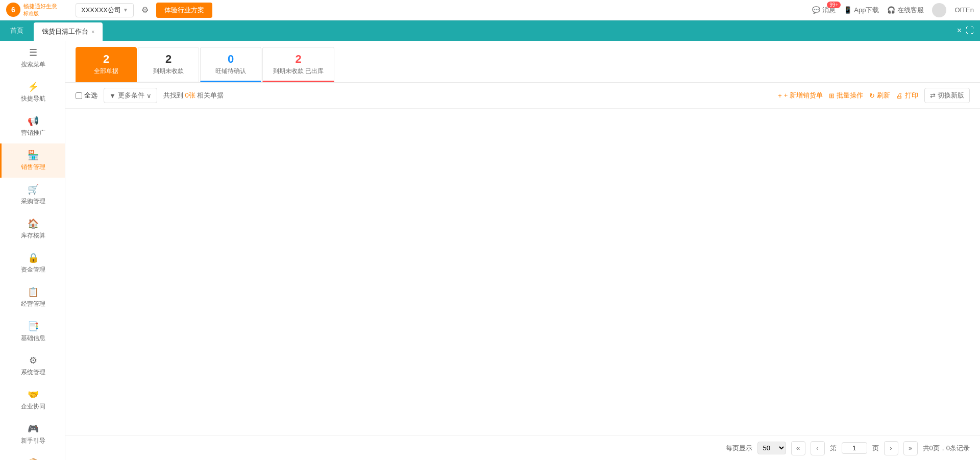 The width and height of the screenshot is (980, 460). What do you see at coordinates (33, 297) in the screenshot?
I see `sidebar-item-operations: 📋 经营管理` at bounding box center [33, 297].